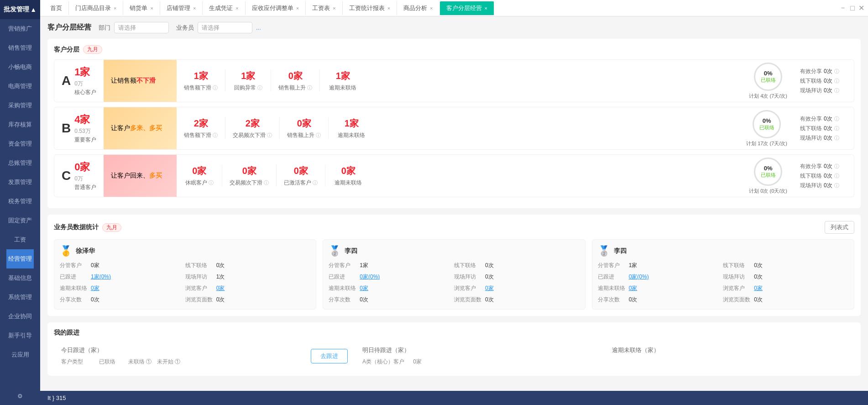 This screenshot has height=405, width=868. I want to click on tier-stat: 0家 已激活客户 ⓘ, so click(301, 176).